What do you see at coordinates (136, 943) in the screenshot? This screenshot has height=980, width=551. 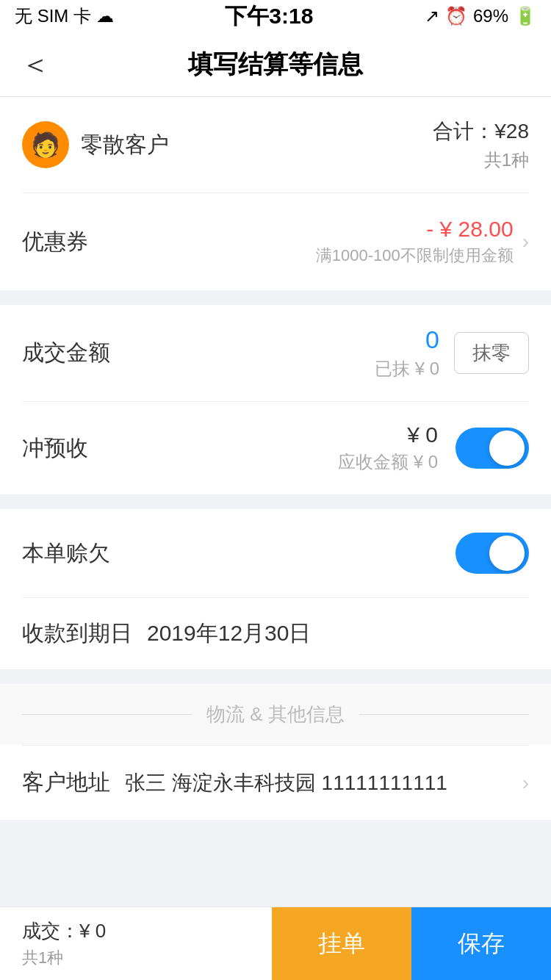 I see `bottom-info: 成交：¥ 0 共1种` at bounding box center [136, 943].